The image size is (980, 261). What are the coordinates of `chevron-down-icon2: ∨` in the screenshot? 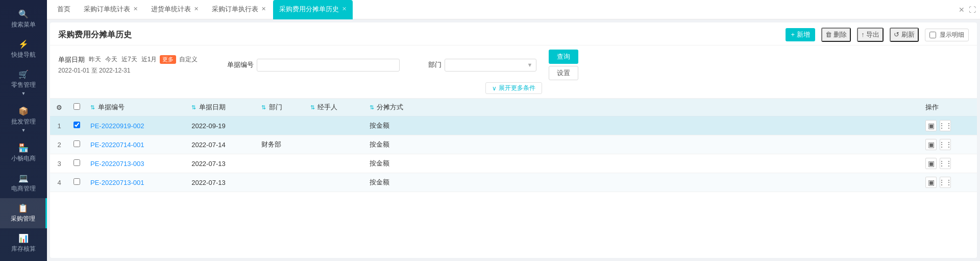 It's located at (494, 88).